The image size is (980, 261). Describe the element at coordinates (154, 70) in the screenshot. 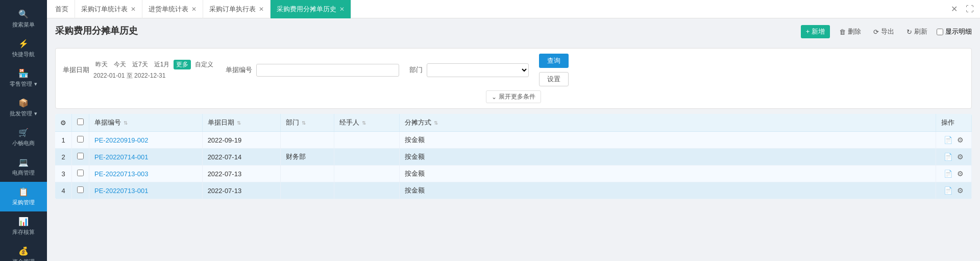

I see `date-quick-buttons: 昨天 今天 近7天 近1月 更多 自定义 2022-01-01 至 2022-1…` at that location.